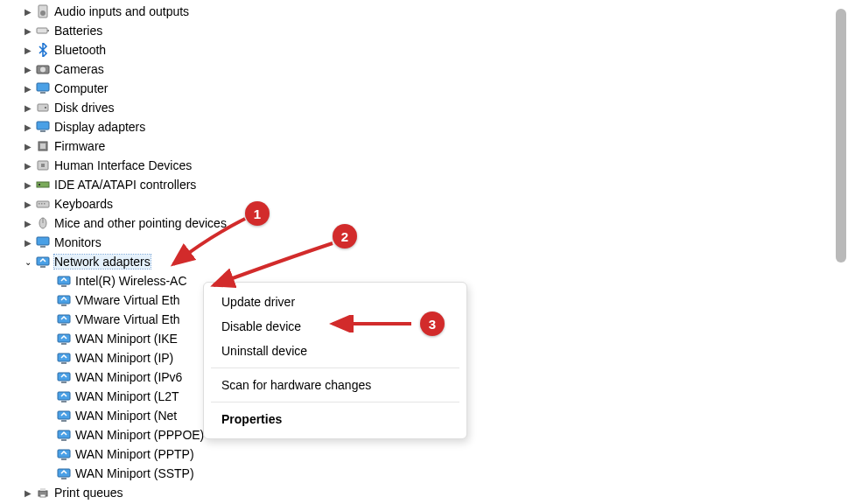 This screenshot has height=504, width=848. Describe the element at coordinates (43, 69) in the screenshot. I see `camera-icon` at that location.